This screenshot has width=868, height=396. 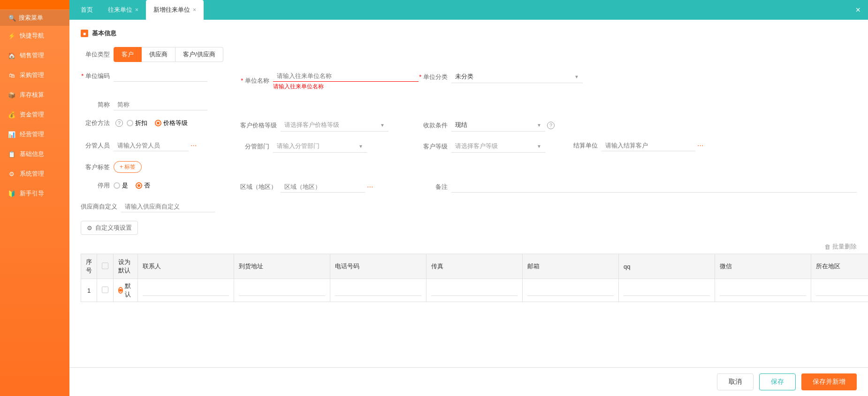 I want to click on payment-terms-select: 现结 ▼, so click(x=498, y=125).